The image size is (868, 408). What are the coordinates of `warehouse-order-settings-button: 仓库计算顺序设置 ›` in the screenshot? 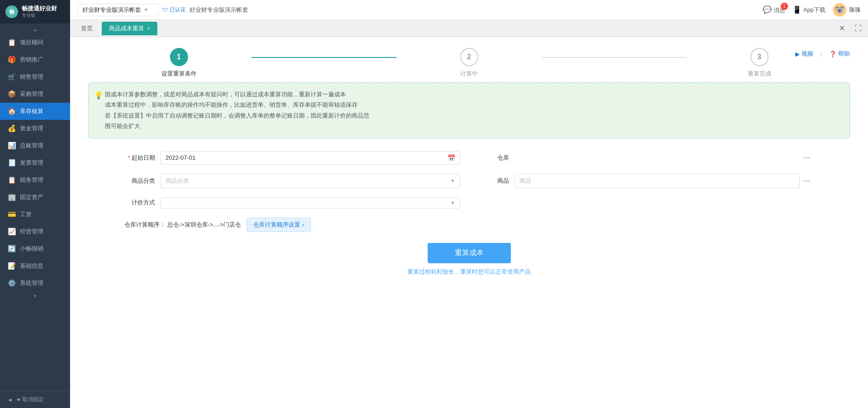 It's located at (278, 225).